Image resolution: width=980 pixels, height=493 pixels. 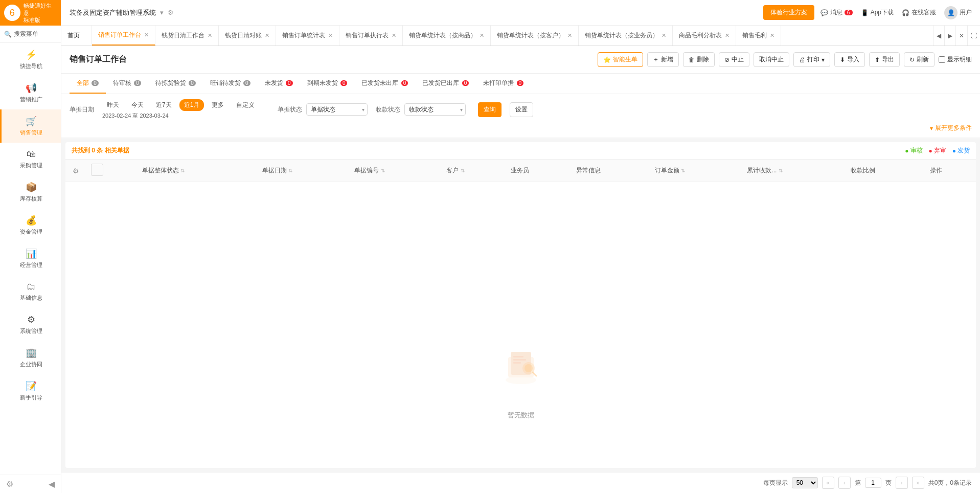 What do you see at coordinates (877, 12) in the screenshot?
I see `app-download-button: 📱 App下载` at bounding box center [877, 12].